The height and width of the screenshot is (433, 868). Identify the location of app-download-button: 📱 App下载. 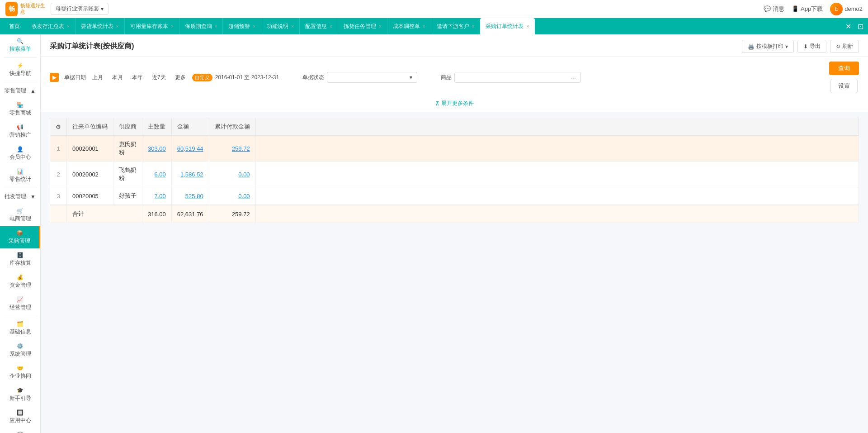
(807, 9).